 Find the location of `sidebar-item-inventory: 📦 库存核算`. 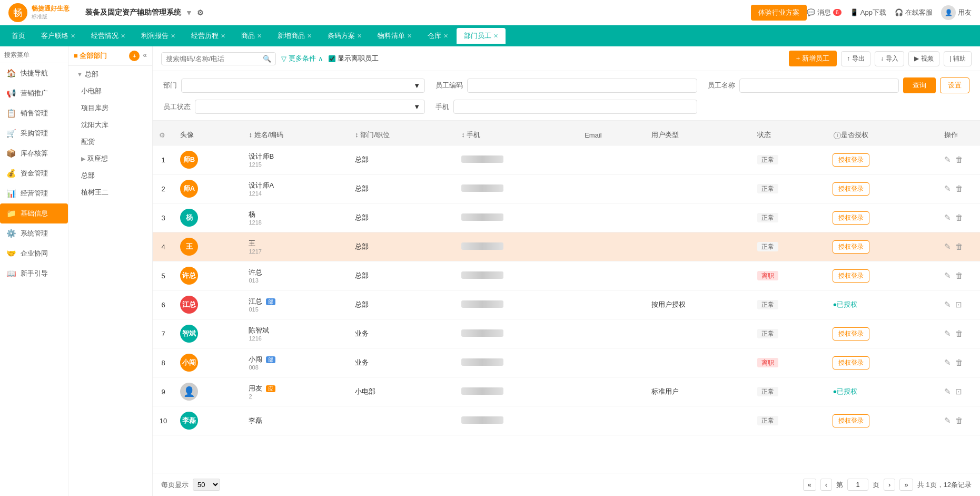

sidebar-item-inventory: 📦 库存核算 is located at coordinates (34, 153).